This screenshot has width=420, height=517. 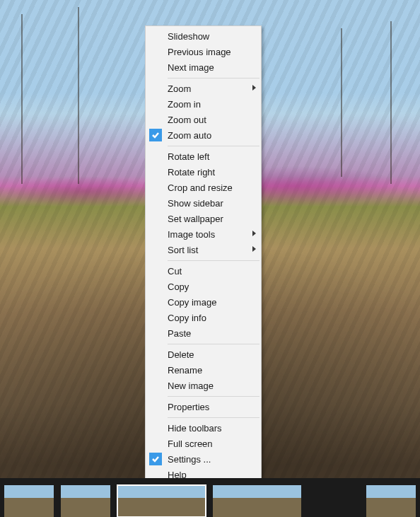 What do you see at coordinates (191, 173) in the screenshot?
I see `menu-item-label: Rotate right` at bounding box center [191, 173].